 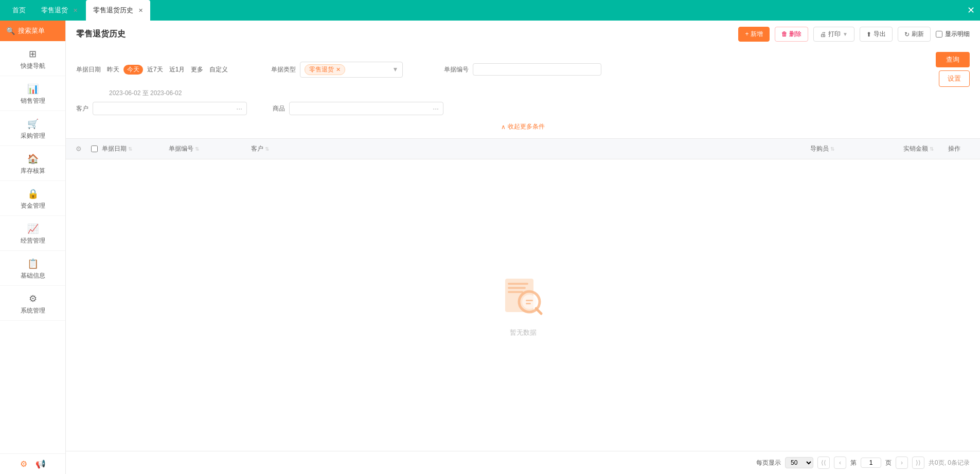 What do you see at coordinates (914, 34) in the screenshot?
I see `refresh-button: ↻ 刷新` at bounding box center [914, 34].